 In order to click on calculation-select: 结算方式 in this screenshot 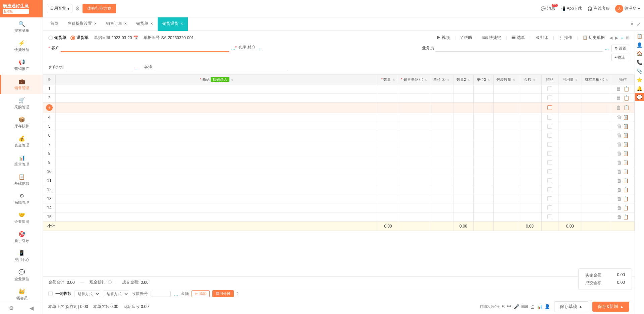, I will do `click(116, 294)`.